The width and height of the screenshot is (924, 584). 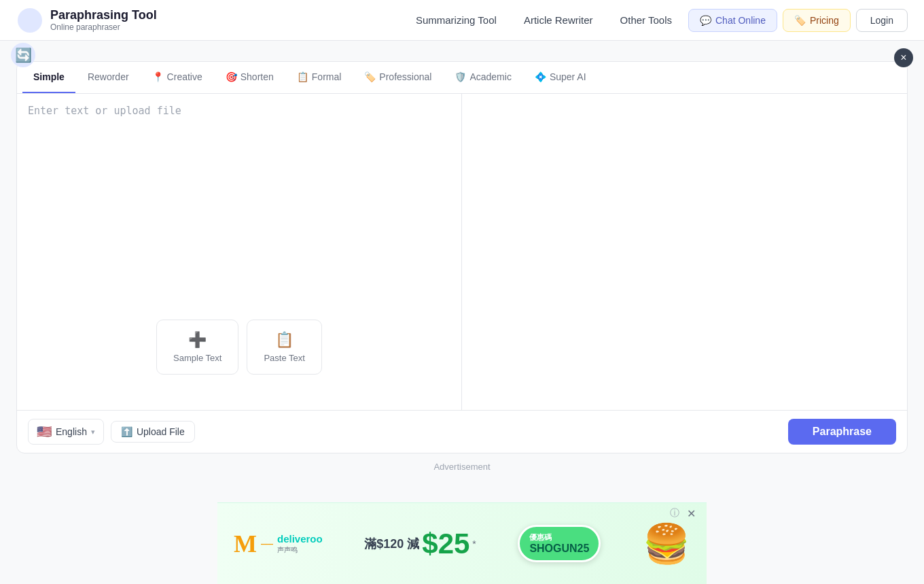 What do you see at coordinates (327, 77) in the screenshot?
I see `tab-formal-label: Formal` at bounding box center [327, 77].